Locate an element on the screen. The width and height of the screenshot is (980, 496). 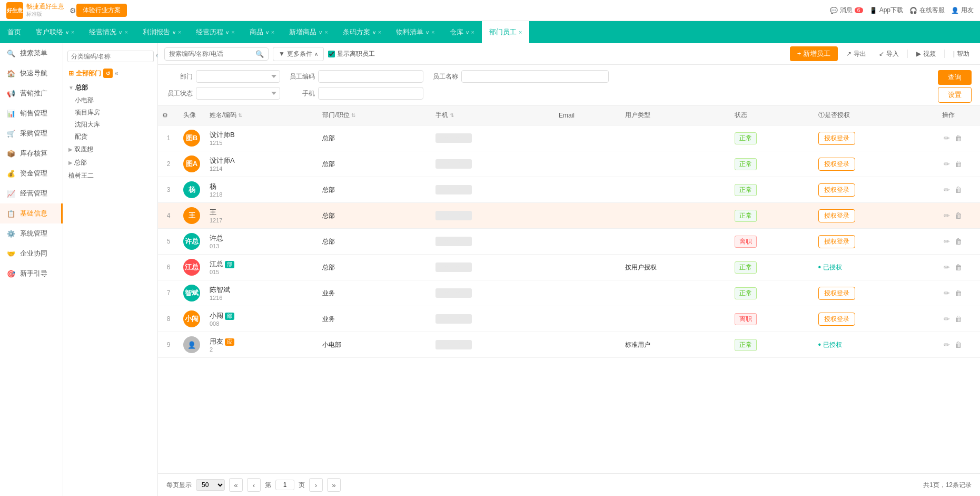
dept-refresh-btn: ↺ is located at coordinates (108, 73).